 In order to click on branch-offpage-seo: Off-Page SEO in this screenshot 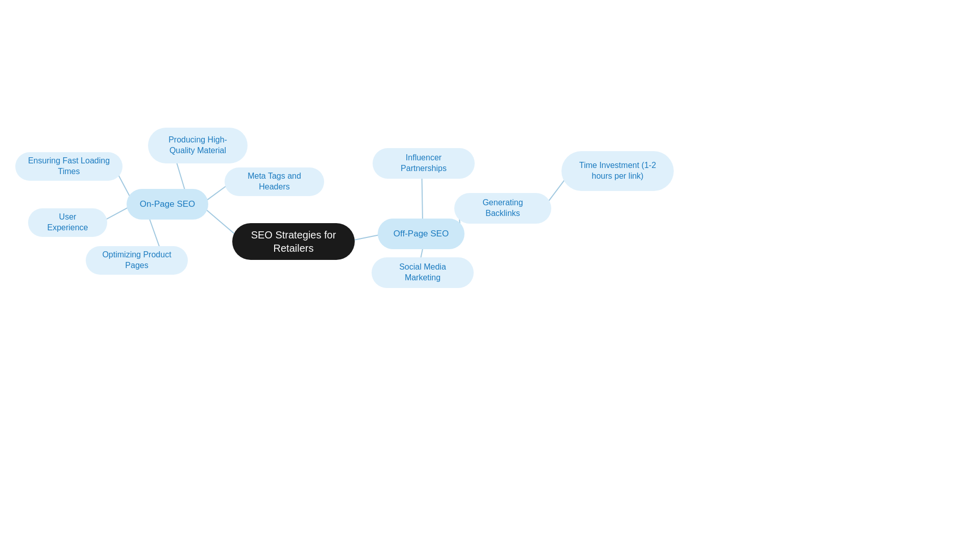, I will do `click(421, 234)`.